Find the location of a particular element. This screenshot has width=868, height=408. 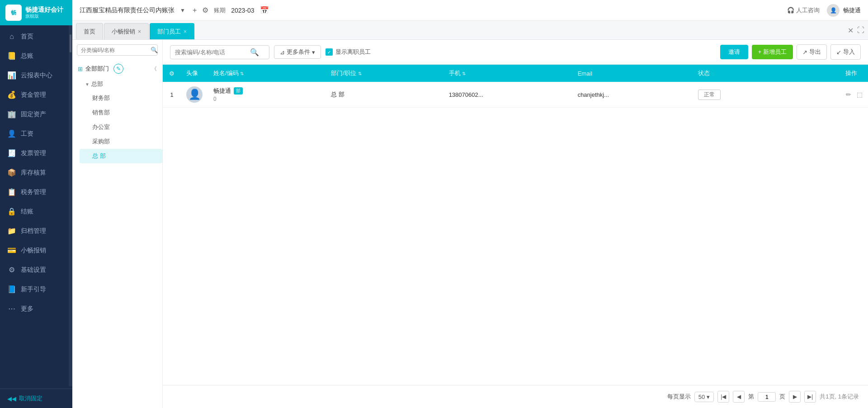

dept-search-box: 🔍 is located at coordinates (118, 50).